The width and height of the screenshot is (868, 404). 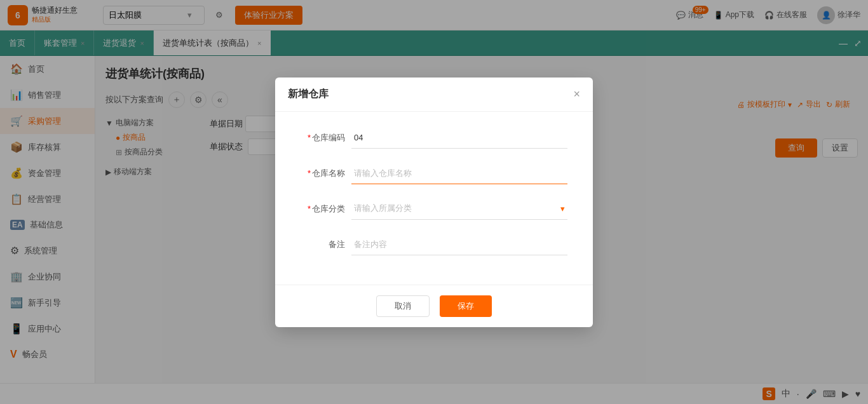 What do you see at coordinates (326, 245) in the screenshot?
I see `remark-label: 备注` at bounding box center [326, 245].